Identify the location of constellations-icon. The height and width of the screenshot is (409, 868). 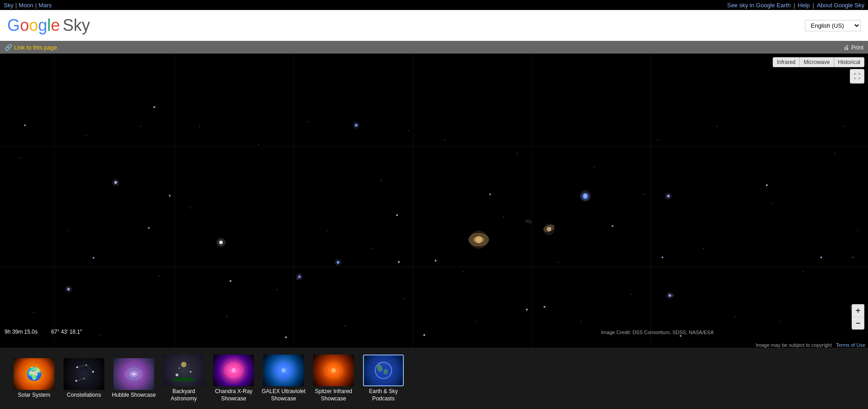
(84, 374).